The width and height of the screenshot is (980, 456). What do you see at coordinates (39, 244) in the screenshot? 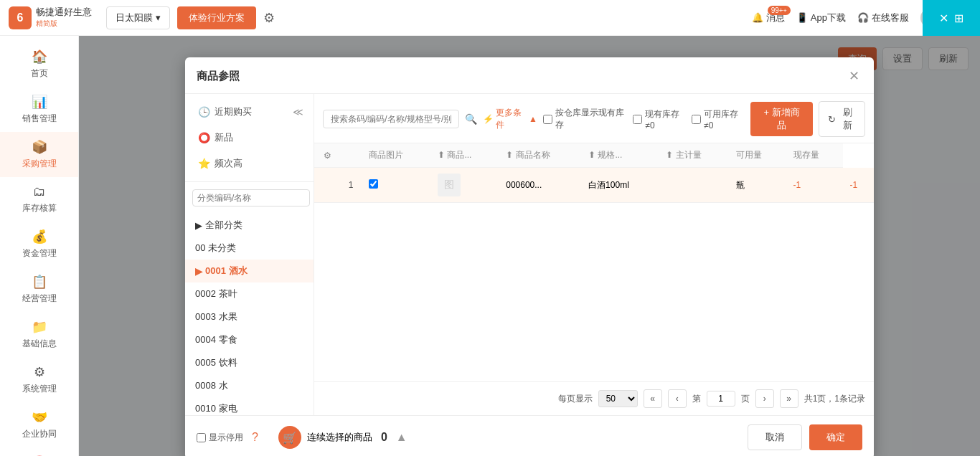
I see `sidebar-item-finance: 💰 资金管理` at bounding box center [39, 244].